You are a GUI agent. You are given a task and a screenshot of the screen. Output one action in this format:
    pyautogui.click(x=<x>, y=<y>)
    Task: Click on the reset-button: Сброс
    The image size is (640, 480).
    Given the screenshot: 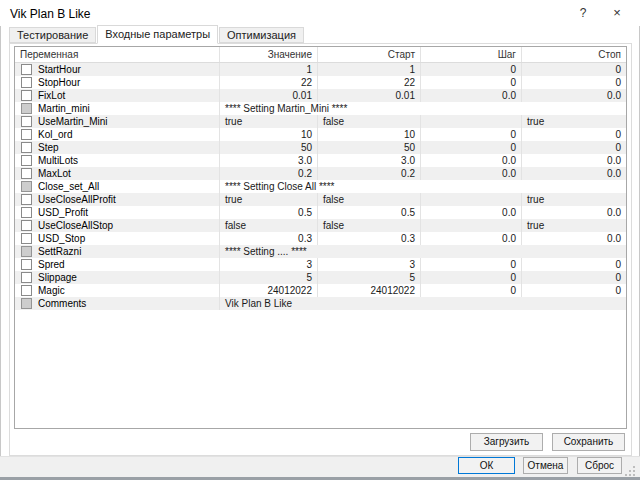 What is the action you would take?
    pyautogui.click(x=600, y=466)
    